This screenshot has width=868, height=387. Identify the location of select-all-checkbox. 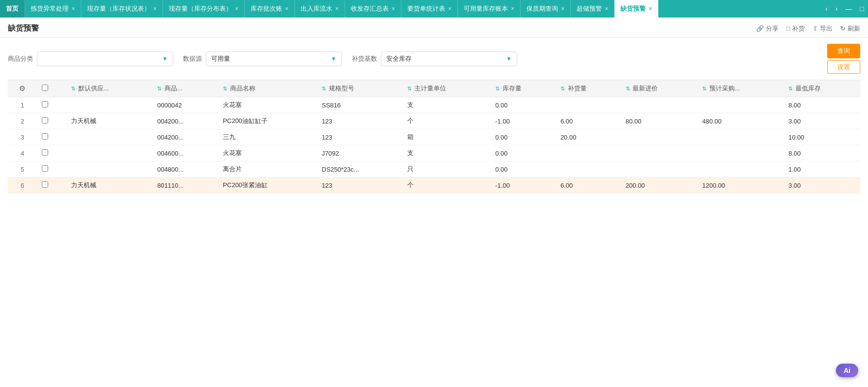
(45, 88).